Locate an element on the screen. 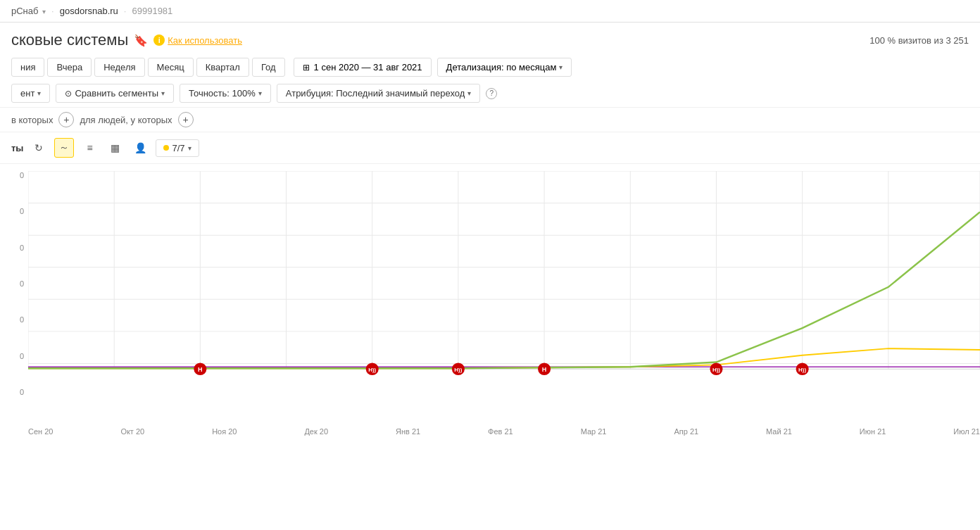 The width and height of the screenshot is (980, 530). people-icon: 👤 is located at coordinates (141, 148).